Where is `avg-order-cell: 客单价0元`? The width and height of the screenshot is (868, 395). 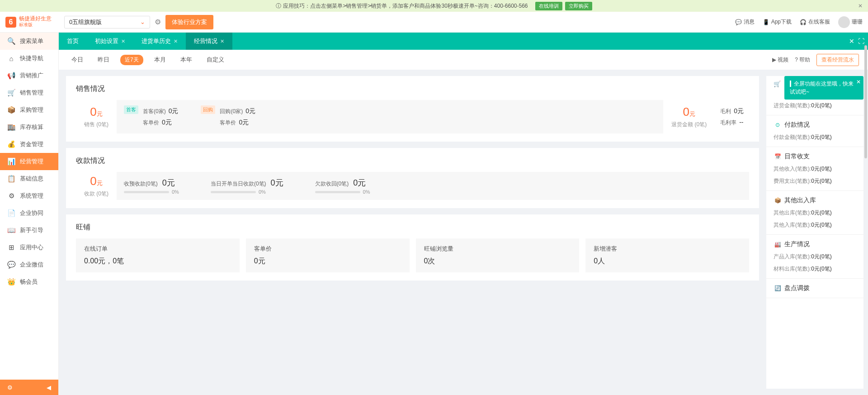
avg-order-cell: 客单价0元 is located at coordinates (328, 255).